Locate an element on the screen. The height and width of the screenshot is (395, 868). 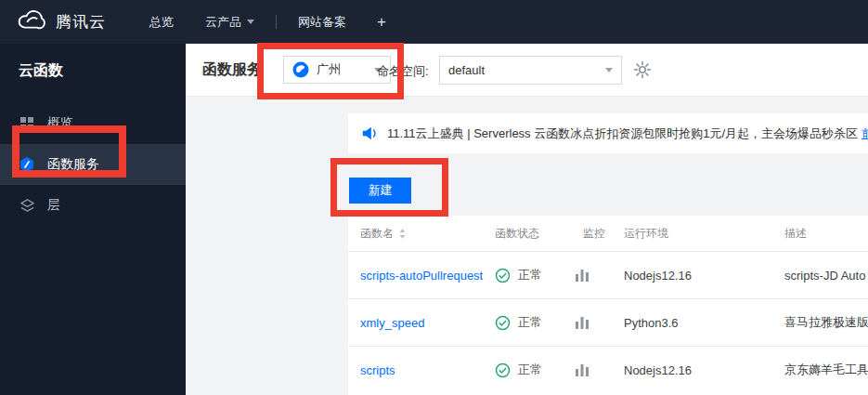
function-name-link: scripts-autoPullrequest is located at coordinates (421, 275).